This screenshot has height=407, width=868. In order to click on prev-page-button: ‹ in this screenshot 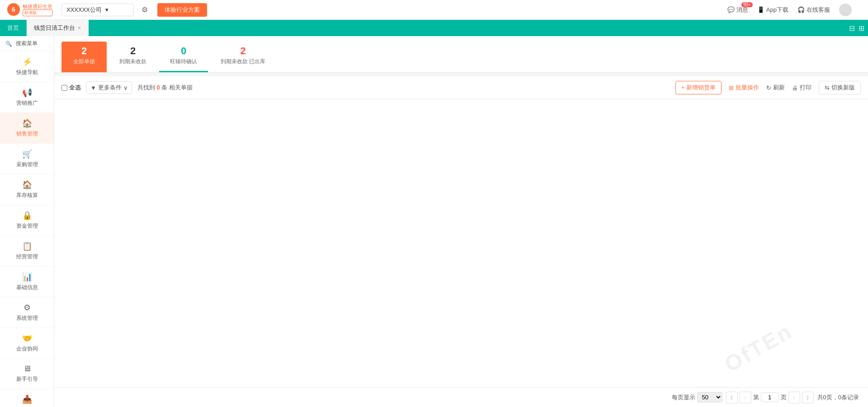, I will do `click(745, 398)`.